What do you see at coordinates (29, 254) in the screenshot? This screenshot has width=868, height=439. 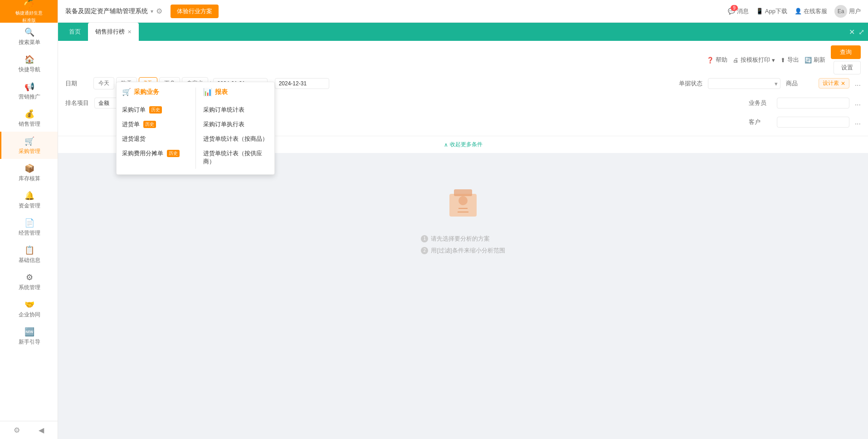 I see `sidebar-item-basic-info: 📋 基础信息` at bounding box center [29, 254].